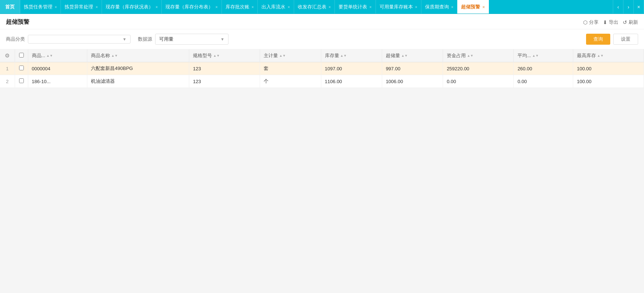 The width and height of the screenshot is (644, 293). Describe the element at coordinates (290, 69) in the screenshot. I see `row-unit: 套` at that location.